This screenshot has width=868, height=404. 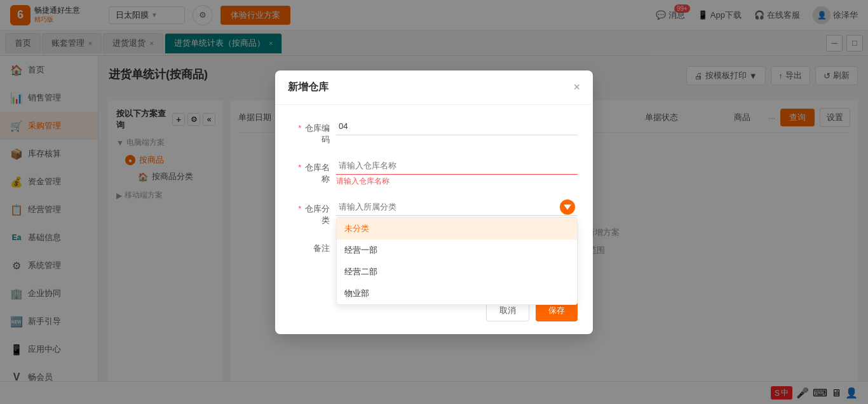 What do you see at coordinates (457, 166) in the screenshot?
I see `warehouse-name-input` at bounding box center [457, 166].